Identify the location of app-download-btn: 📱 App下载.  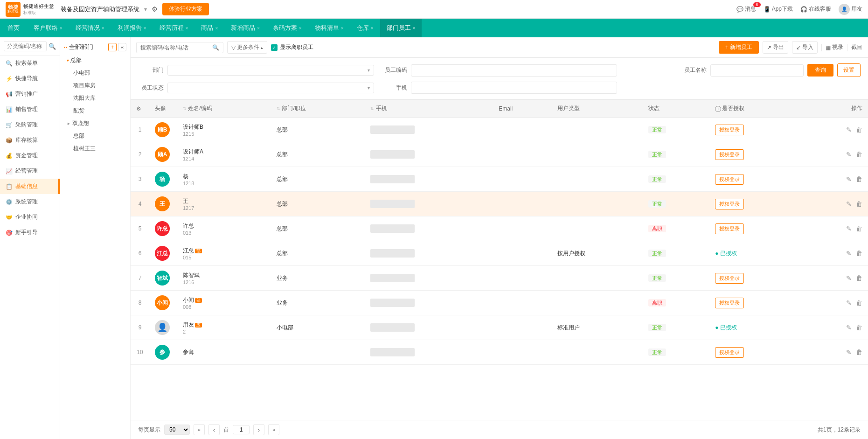
(778, 9).